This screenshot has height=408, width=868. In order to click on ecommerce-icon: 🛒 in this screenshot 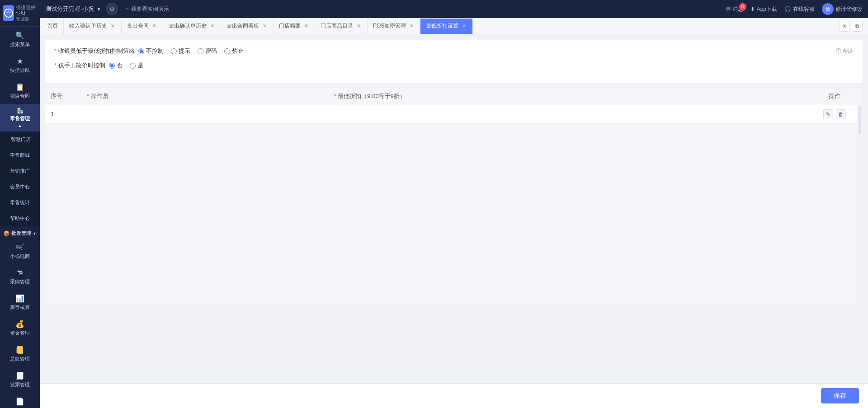, I will do `click(20, 248)`.